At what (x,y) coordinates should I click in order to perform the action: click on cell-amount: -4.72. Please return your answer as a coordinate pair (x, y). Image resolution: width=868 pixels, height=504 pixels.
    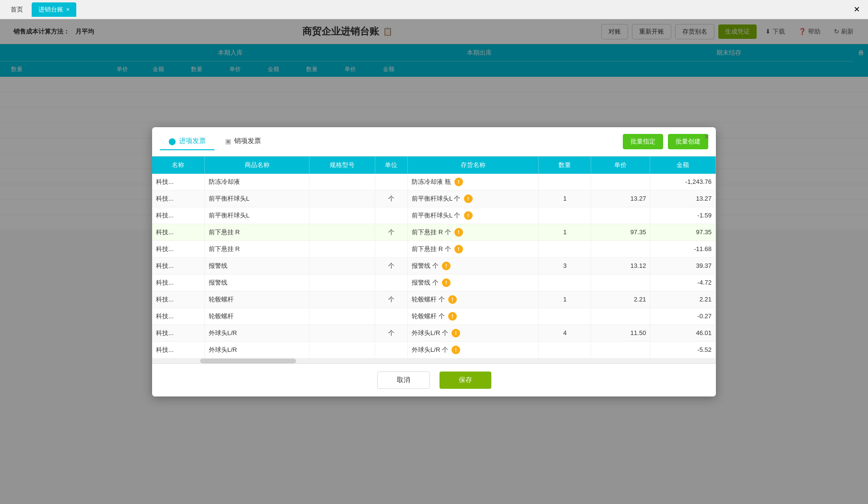
    Looking at the image, I should click on (683, 282).